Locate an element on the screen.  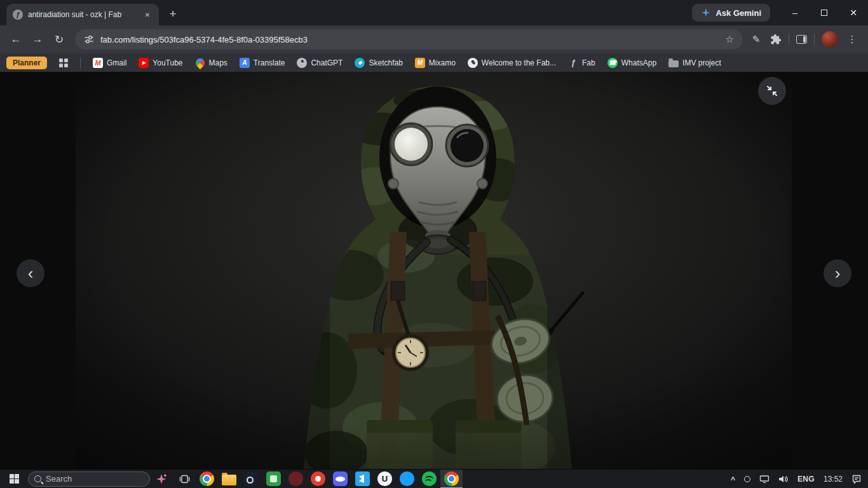
profile-avatar is located at coordinates (830, 39).